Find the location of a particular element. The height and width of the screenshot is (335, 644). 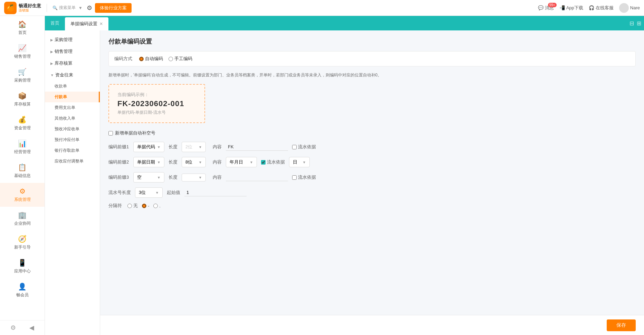

prefix3-serial-checkbox is located at coordinates (294, 178).